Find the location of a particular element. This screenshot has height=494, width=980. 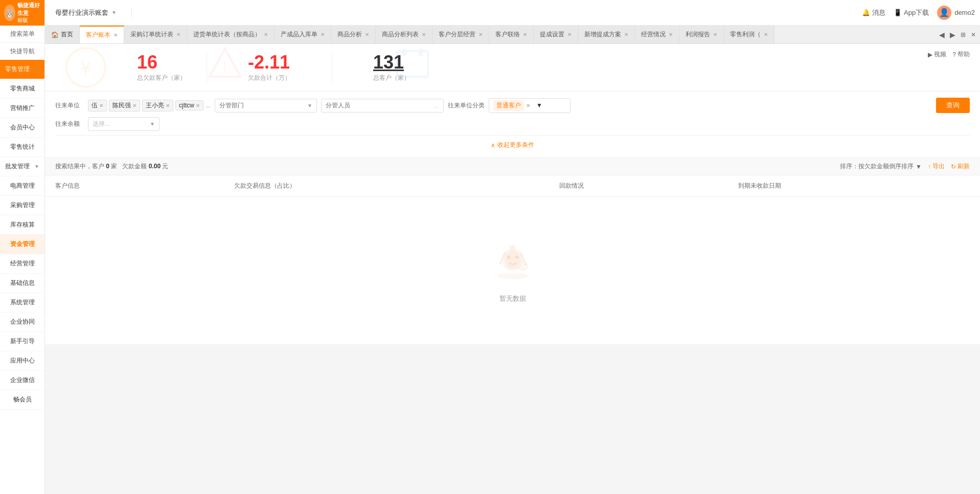

export-button: ↑ 导出 is located at coordinates (937, 167).